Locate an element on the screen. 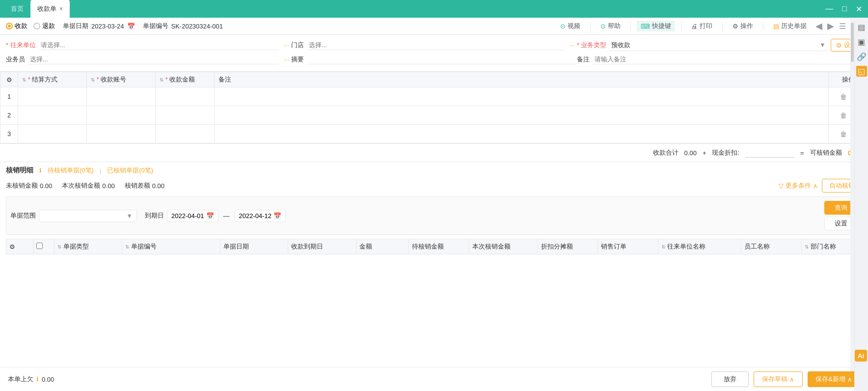 Image resolution: width=868 pixels, height=391 pixels. divider4 is located at coordinates (723, 26).